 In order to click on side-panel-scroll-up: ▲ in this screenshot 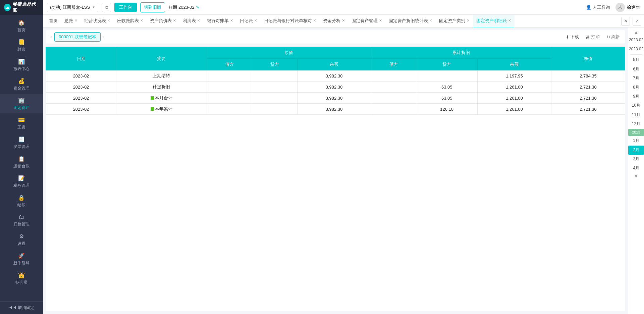, I will do `click(636, 32)`.